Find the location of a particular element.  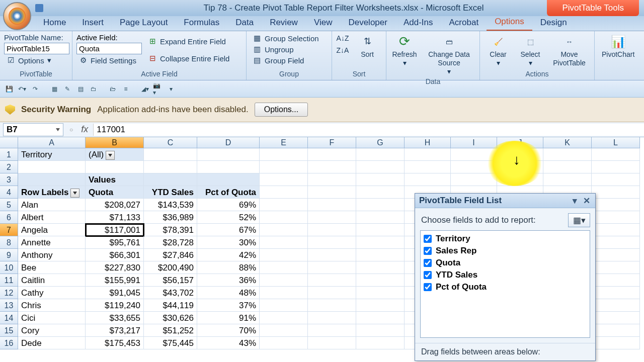

group-selection-button: ▦Group Selection is located at coordinates (286, 38).